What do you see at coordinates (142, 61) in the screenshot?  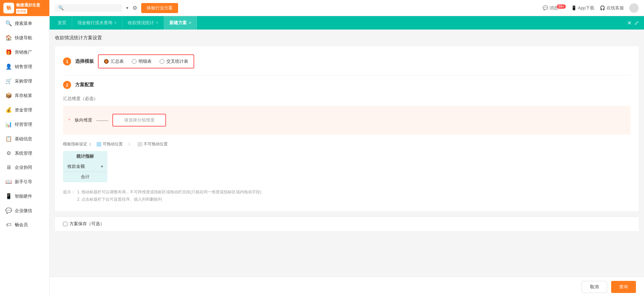 I see `template-detail: 明细表` at bounding box center [142, 61].